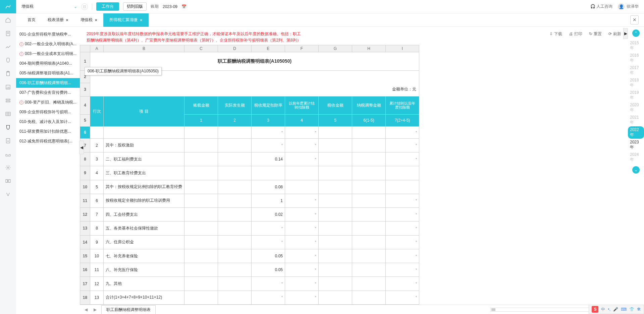 The image size is (644, 314). Describe the element at coordinates (616, 309) in the screenshot. I see `ime-mic-icon: 🎤` at that location.